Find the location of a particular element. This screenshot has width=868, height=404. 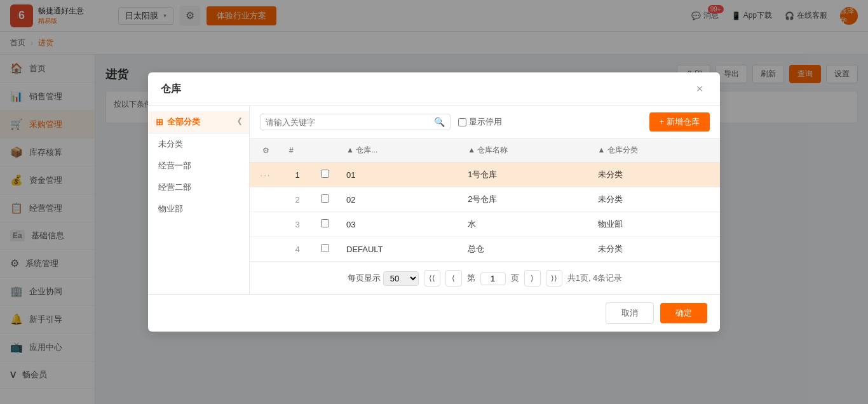

row-name: 1号仓库 is located at coordinates (525, 175).